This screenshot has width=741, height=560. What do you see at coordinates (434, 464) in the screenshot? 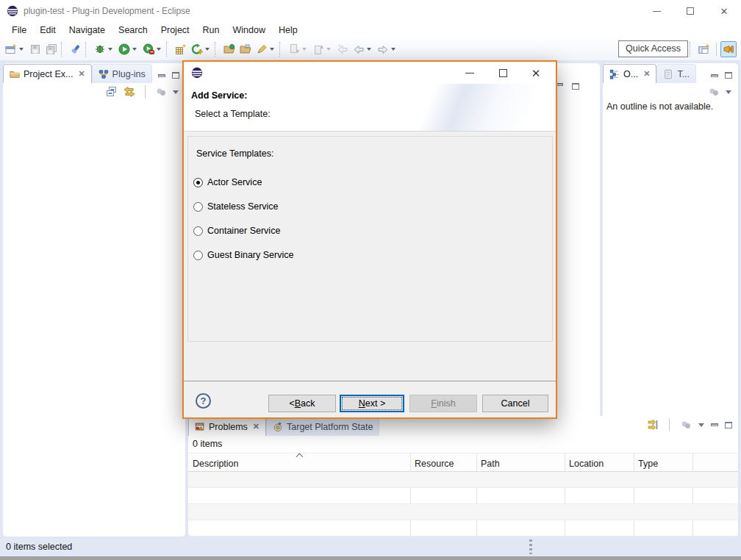
I see `column-header-resource: Resource` at bounding box center [434, 464].